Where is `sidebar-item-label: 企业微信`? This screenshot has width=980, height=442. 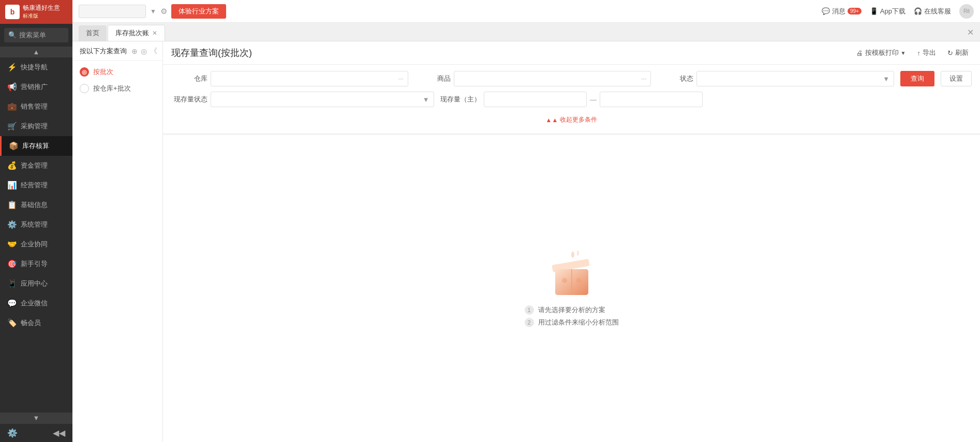
sidebar-item-label: 企业微信 is located at coordinates (34, 303).